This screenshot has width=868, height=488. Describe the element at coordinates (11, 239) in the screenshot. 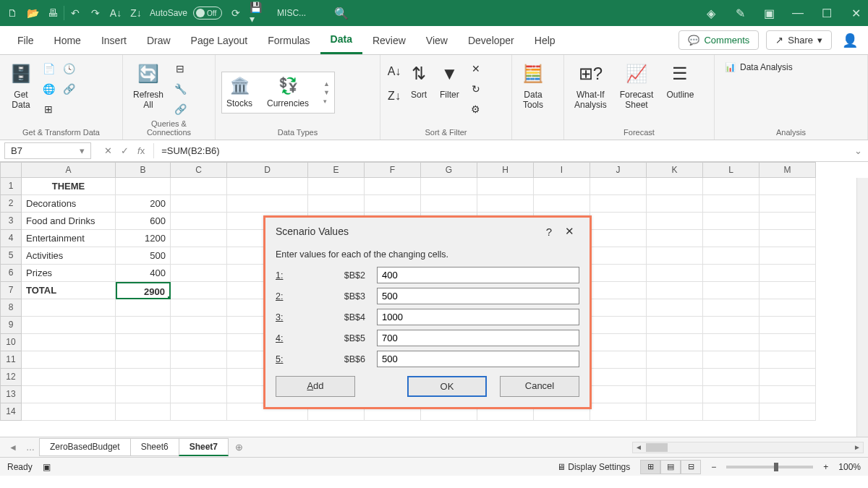

I see `row-header-4: 4` at that location.